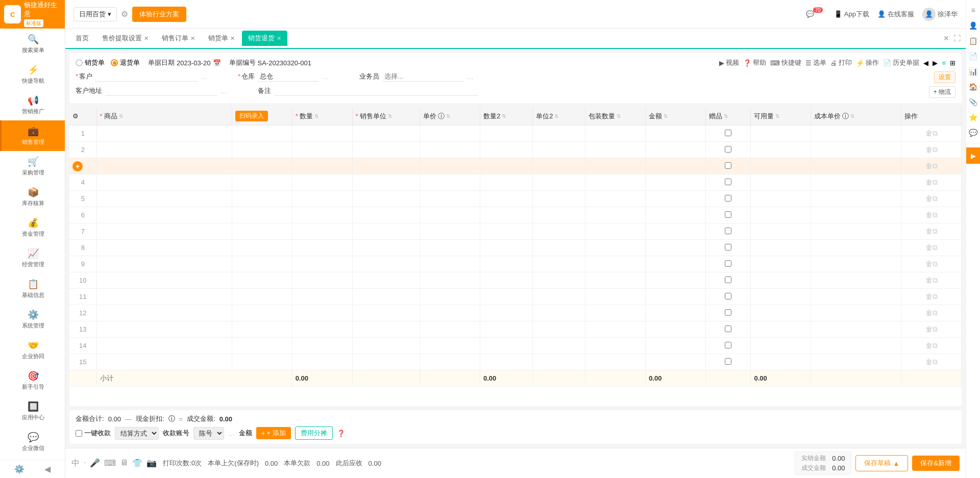  I want to click on salesperson-input, so click(423, 77).